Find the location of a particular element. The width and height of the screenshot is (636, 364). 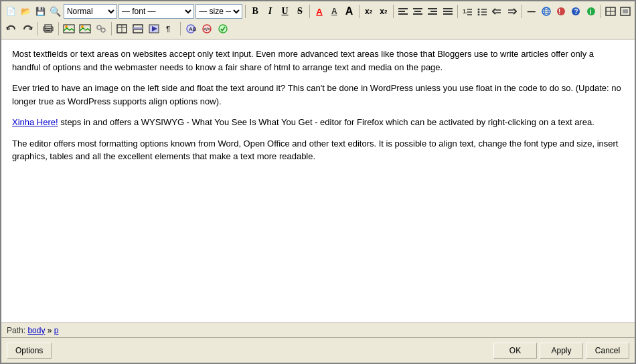

font-color-button: A is located at coordinates (319, 11).